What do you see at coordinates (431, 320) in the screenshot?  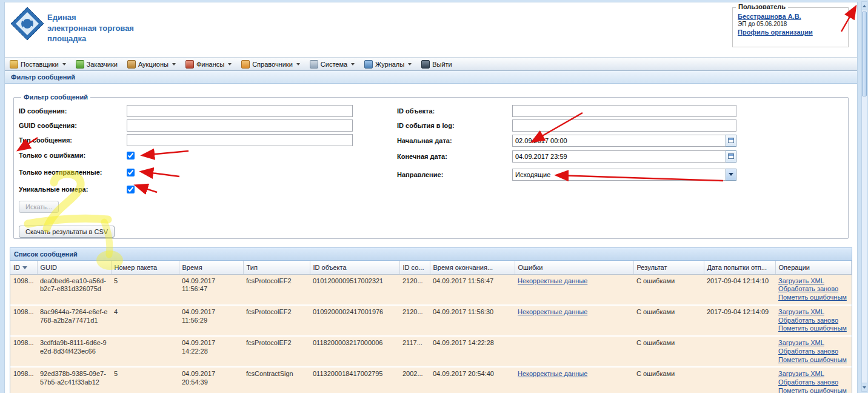 I see `table-row: 1098... 8ac9644a-7264-e6ef-e768-a2b2a774…` at bounding box center [431, 320].